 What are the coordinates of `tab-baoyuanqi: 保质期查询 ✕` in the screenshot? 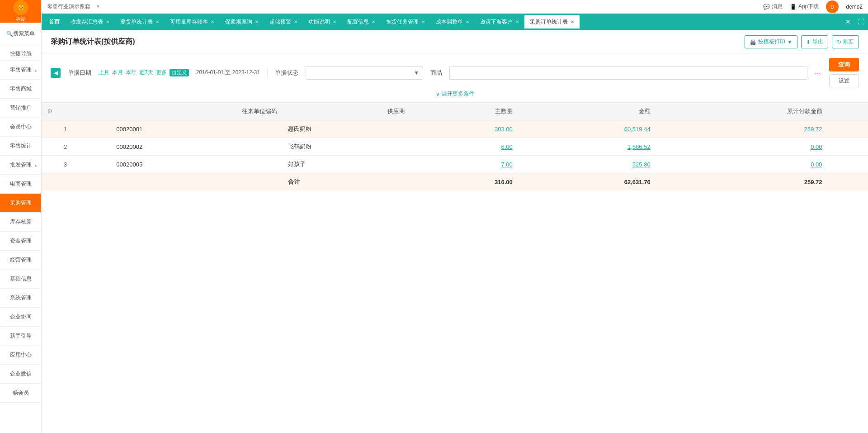 It's located at (242, 22).